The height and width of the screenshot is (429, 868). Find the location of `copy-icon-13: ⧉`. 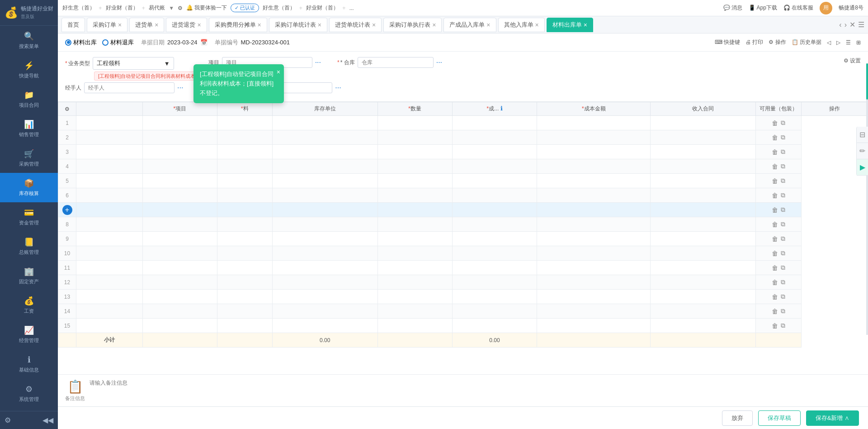

copy-icon-13: ⧉ is located at coordinates (783, 297).